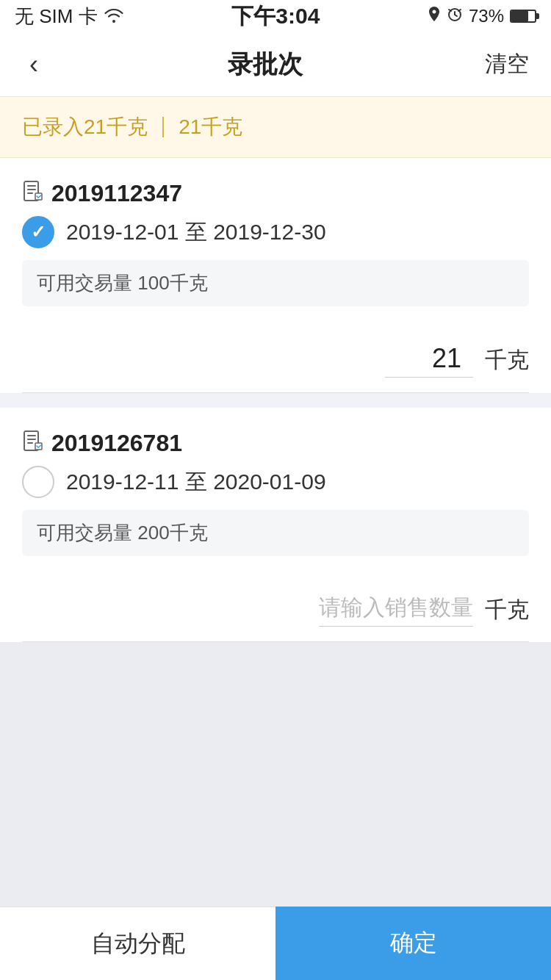 This screenshot has width=551, height=980. Describe the element at coordinates (114, 16) in the screenshot. I see `wifi-icon` at that location.